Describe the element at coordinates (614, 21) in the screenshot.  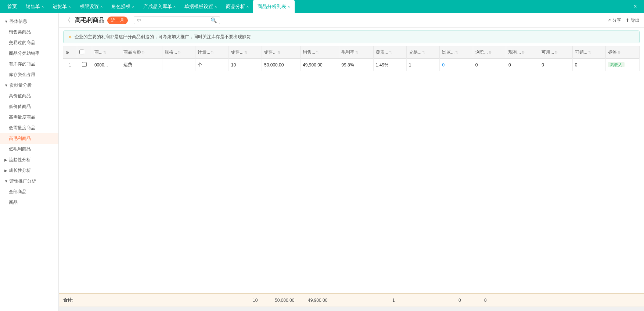
I see `share-button: ↗ 分享` at that location.